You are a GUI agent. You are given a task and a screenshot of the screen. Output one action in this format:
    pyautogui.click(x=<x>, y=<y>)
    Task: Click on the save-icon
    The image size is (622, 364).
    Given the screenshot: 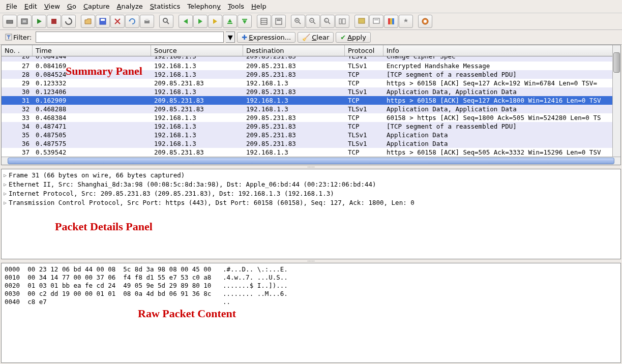 What is the action you would take?
    pyautogui.click(x=103, y=21)
    